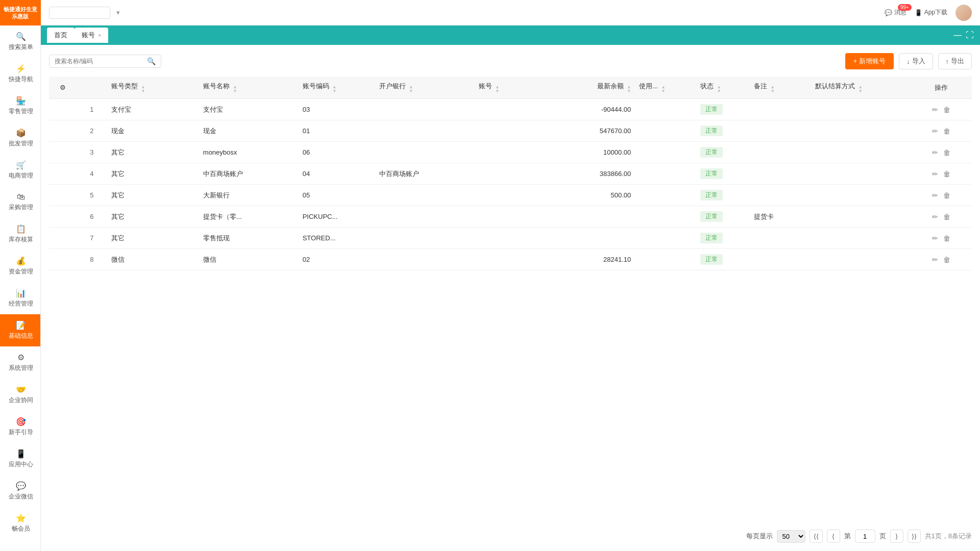  What do you see at coordinates (21, 133) in the screenshot?
I see `wholesale-mgmt-icon: 📦` at bounding box center [21, 133].